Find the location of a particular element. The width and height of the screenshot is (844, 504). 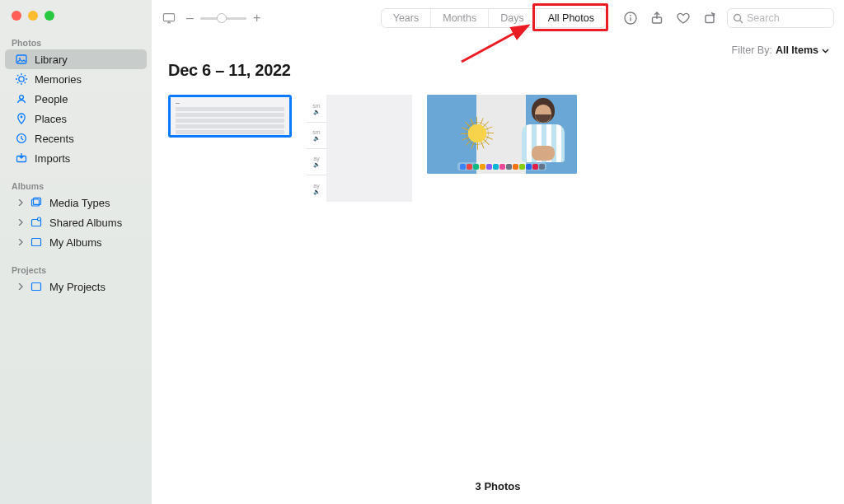

sidebar-item-label: Memories is located at coordinates (58, 79).